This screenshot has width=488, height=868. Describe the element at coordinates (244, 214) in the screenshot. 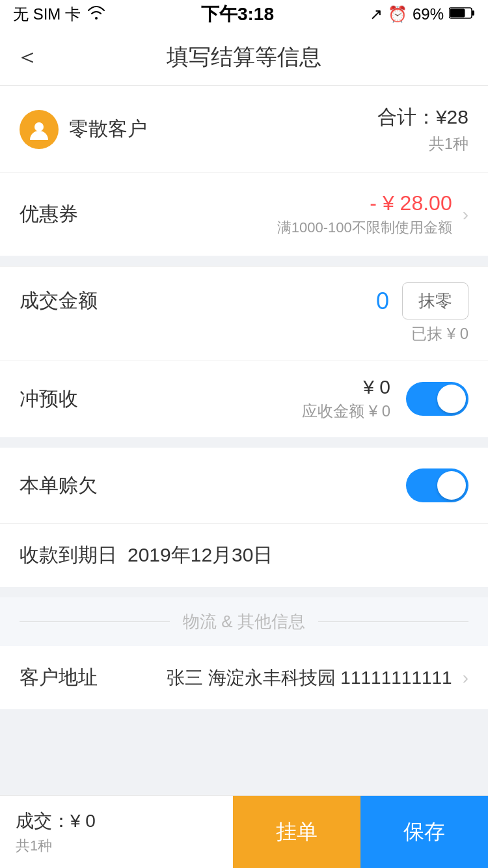

I see `coupon-row: 优惠券 - ¥ 28.00 满1000-100不限制使用金额 ›` at that location.